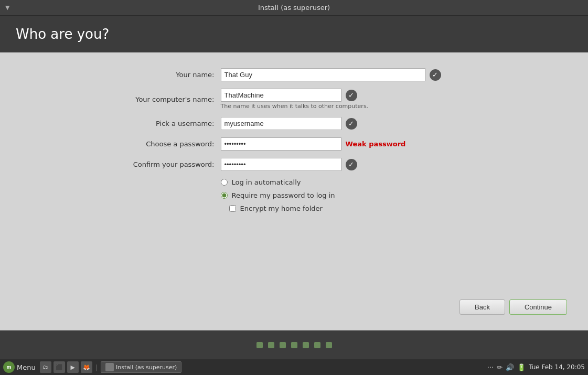 The height and width of the screenshot is (375, 588). Describe the element at coordinates (166, 165) in the screenshot. I see `confirm-password-label: Confirm your password:` at that location.